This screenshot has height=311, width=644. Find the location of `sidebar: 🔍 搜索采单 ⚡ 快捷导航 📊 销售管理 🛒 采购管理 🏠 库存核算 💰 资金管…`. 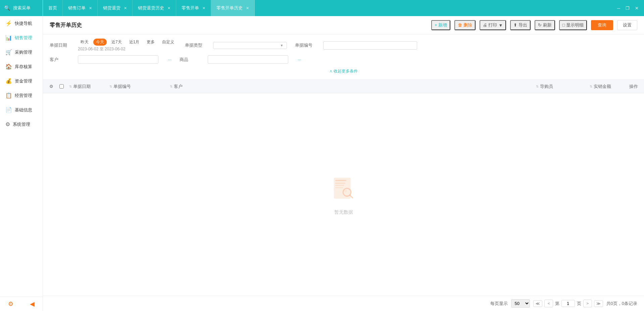

sidebar: 🔍 搜索采单 ⚡ 快捷导航 📊 销售管理 🛒 采购管理 🏠 库存核算 💰 资金管… is located at coordinates (21, 156).